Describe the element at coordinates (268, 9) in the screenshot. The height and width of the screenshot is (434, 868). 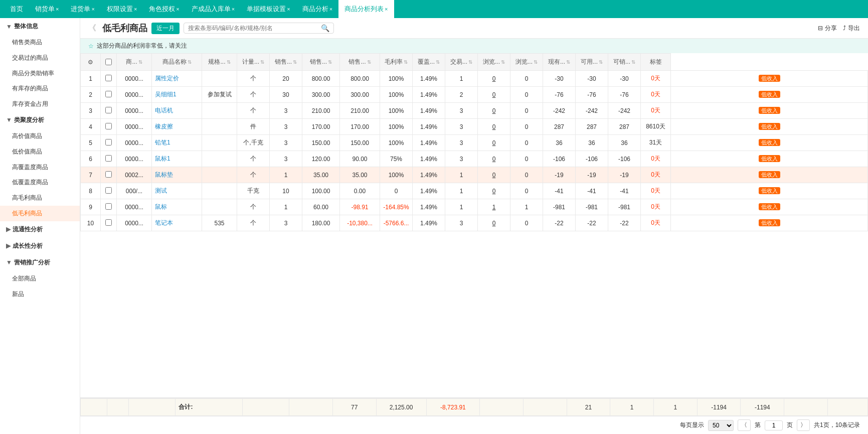
I see `nav-template: 单据模板设置×` at that location.